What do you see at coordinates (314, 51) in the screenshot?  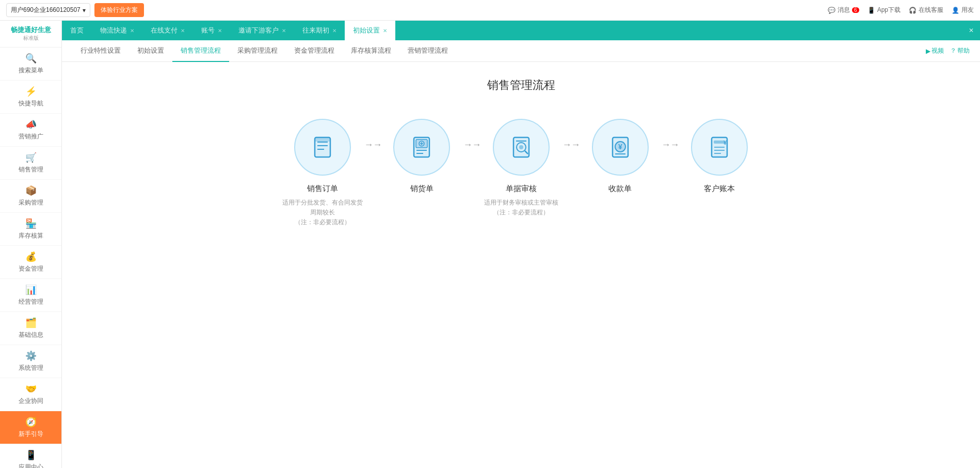 I see `sub-tab-finance-flow: 资金管理流程` at bounding box center [314, 51].